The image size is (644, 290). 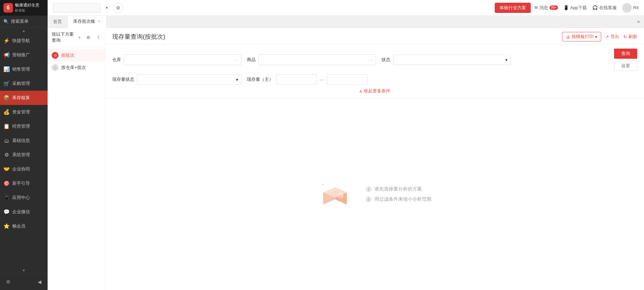 What do you see at coordinates (6, 226) in the screenshot?
I see `nav-icon-member: ⭐` at bounding box center [6, 226].